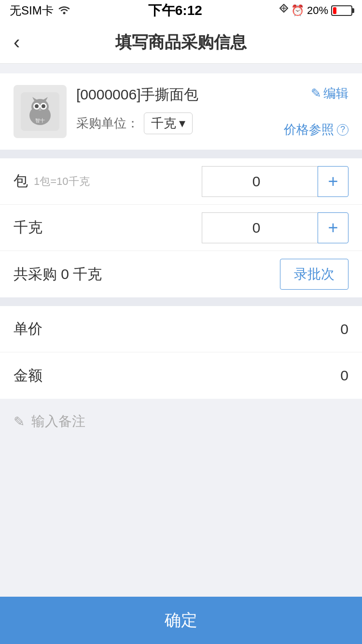 This screenshot has height=644, width=362. What do you see at coordinates (58, 421) in the screenshot?
I see `remark-placeholder: 输入备注` at bounding box center [58, 421].